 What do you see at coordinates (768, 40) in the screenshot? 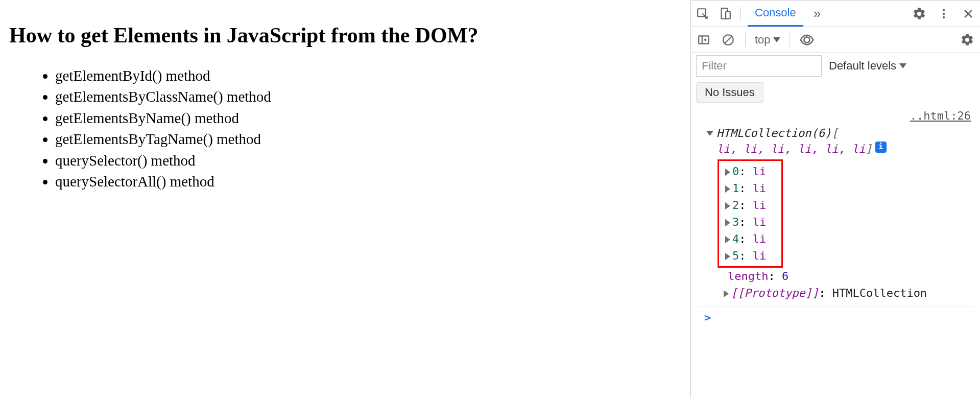
I see `context-selector: top` at bounding box center [768, 40].